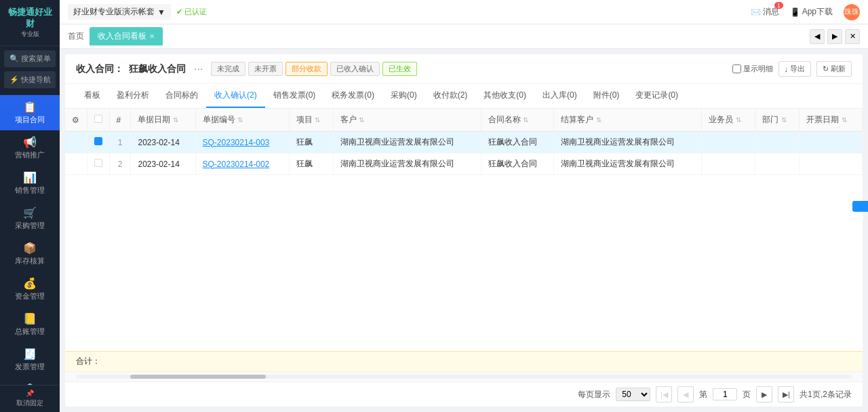 This screenshot has width=868, height=412. Describe the element at coordinates (14, 58) in the screenshot. I see `search-icon: 🔍` at that location.